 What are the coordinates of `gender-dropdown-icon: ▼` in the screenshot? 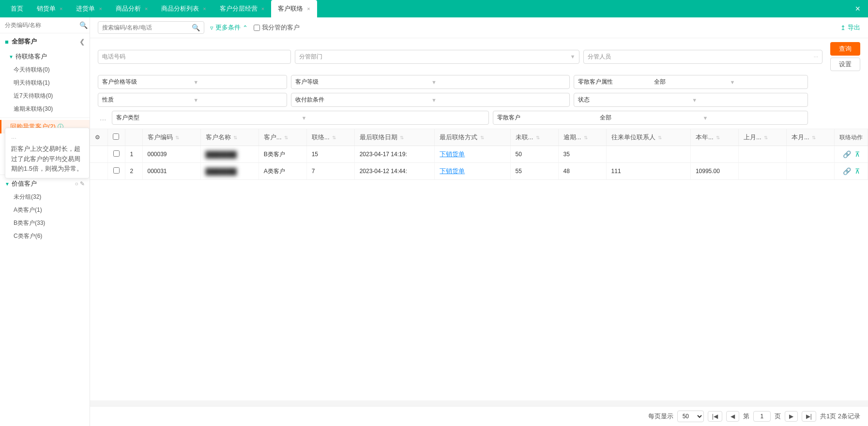 It's located at (238, 100).